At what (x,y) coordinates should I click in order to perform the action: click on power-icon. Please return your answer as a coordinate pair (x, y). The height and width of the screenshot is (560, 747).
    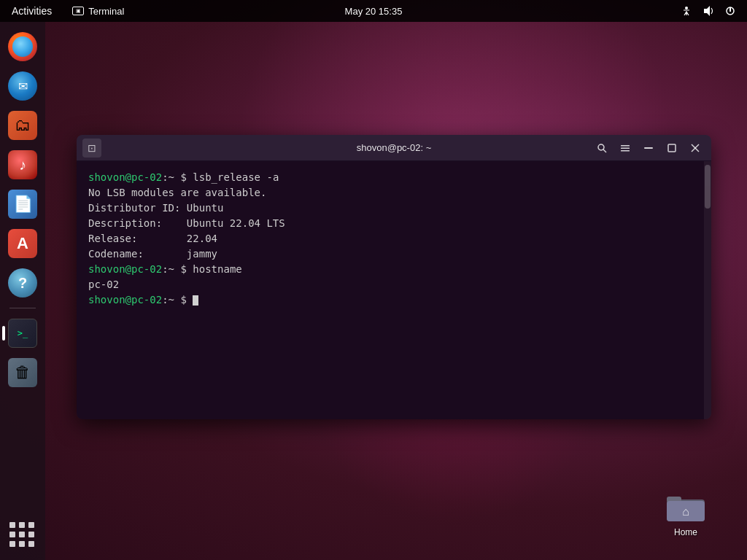
    Looking at the image, I should click on (730, 11).